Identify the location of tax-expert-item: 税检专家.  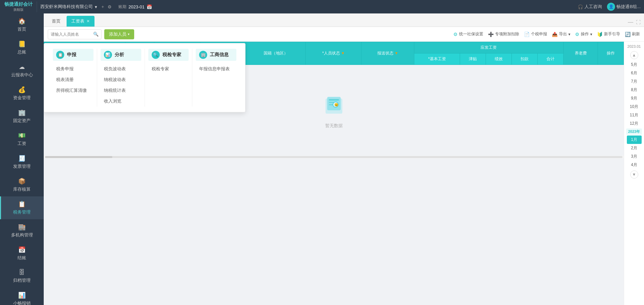
(169, 69).